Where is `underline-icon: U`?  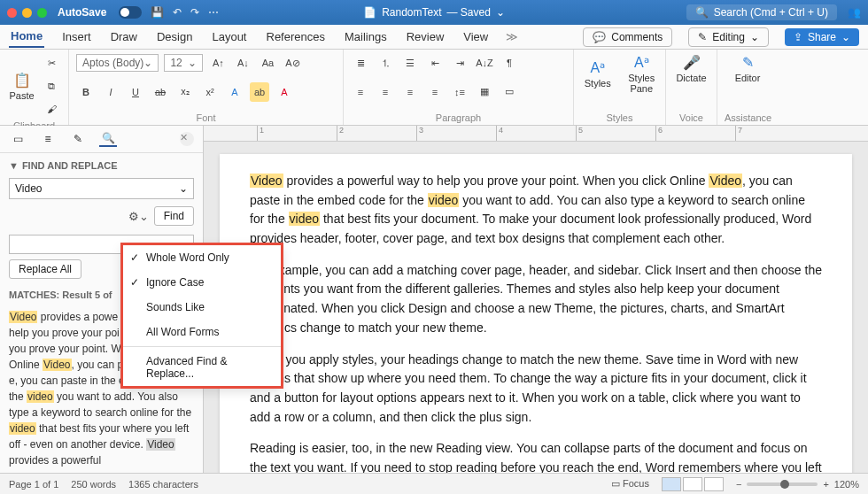 underline-icon: U is located at coordinates (136, 92).